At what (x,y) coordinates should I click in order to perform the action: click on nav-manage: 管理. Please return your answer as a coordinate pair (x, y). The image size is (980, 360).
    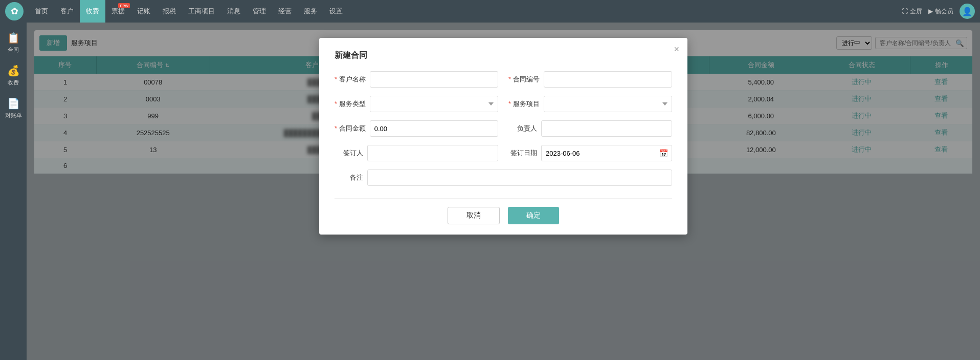
    Looking at the image, I should click on (259, 11).